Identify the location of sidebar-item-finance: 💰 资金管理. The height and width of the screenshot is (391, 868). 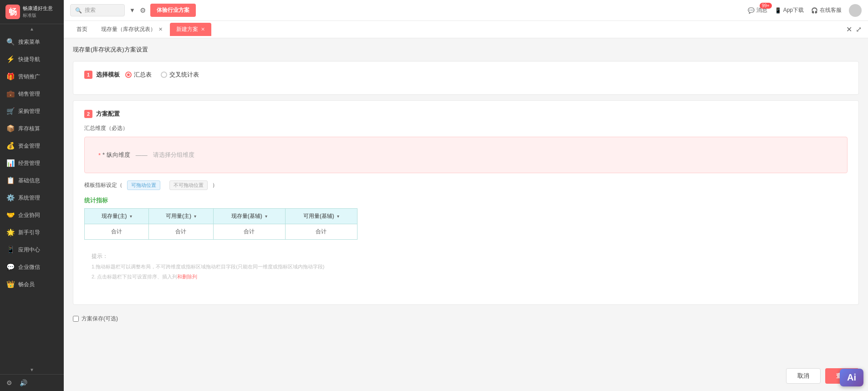
(32, 146).